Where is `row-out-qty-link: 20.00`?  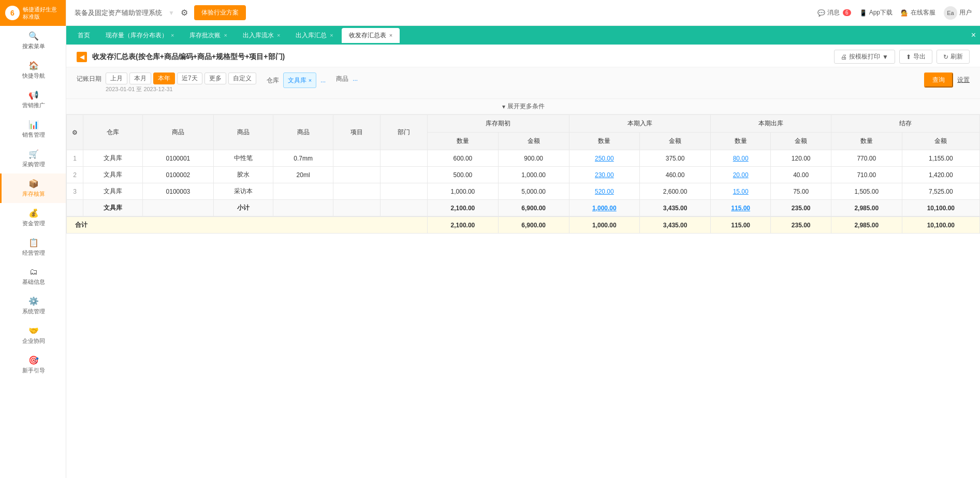 row-out-qty-link: 20.00 is located at coordinates (741, 175).